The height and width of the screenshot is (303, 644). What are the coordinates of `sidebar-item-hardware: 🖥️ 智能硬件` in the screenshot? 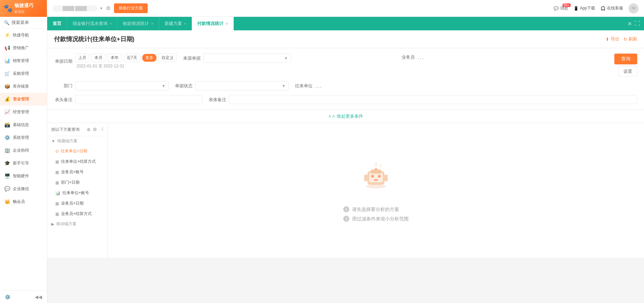 It's located at (24, 176).